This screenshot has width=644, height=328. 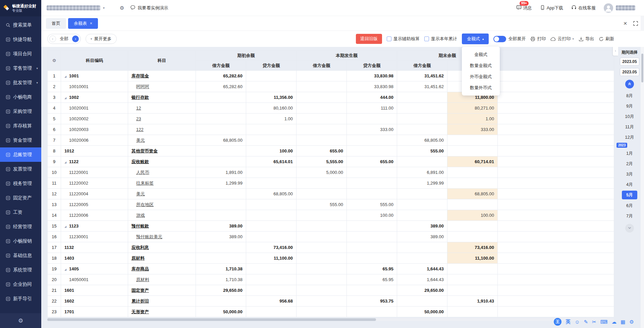 I want to click on show-ytd-checkbox: 显示本年累计, so click(x=441, y=39).